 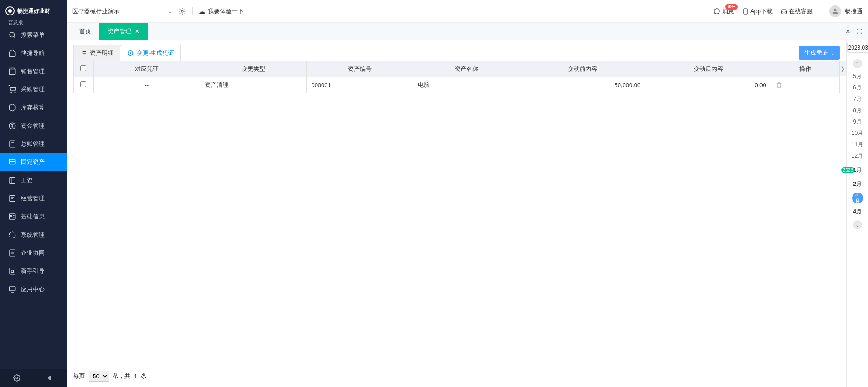 I want to click on sidebar-item-bag: 销售管理, so click(x=34, y=71).